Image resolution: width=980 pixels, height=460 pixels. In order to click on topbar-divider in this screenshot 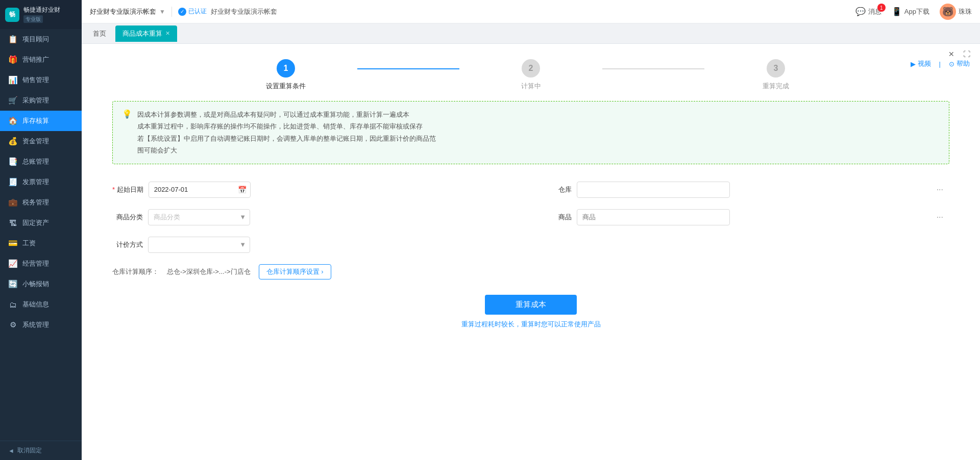, I will do `click(172, 12)`.